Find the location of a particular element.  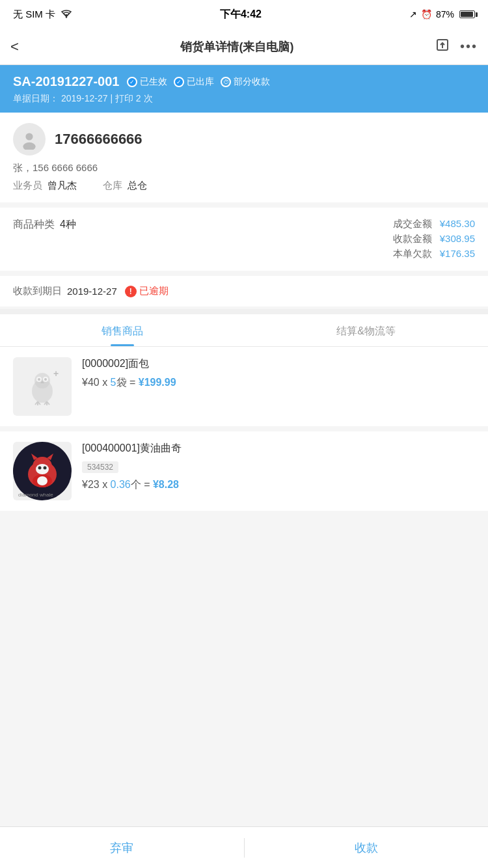

order-header: SA-20191227-001 ✓ 已生效 ✓ 已出库 ⏱ 部分收款 单据日期：… is located at coordinates (244, 88).